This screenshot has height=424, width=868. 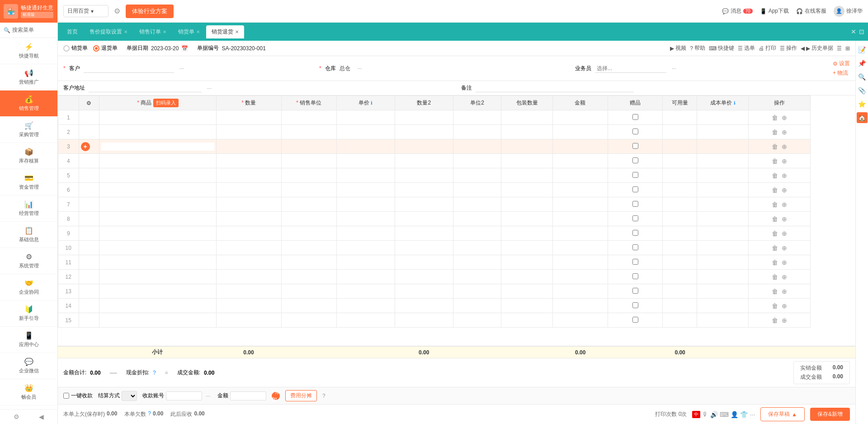 What do you see at coordinates (29, 287) in the screenshot?
I see `sidebar-item-enterprise: 🤝 企业协同` at bounding box center [29, 287].